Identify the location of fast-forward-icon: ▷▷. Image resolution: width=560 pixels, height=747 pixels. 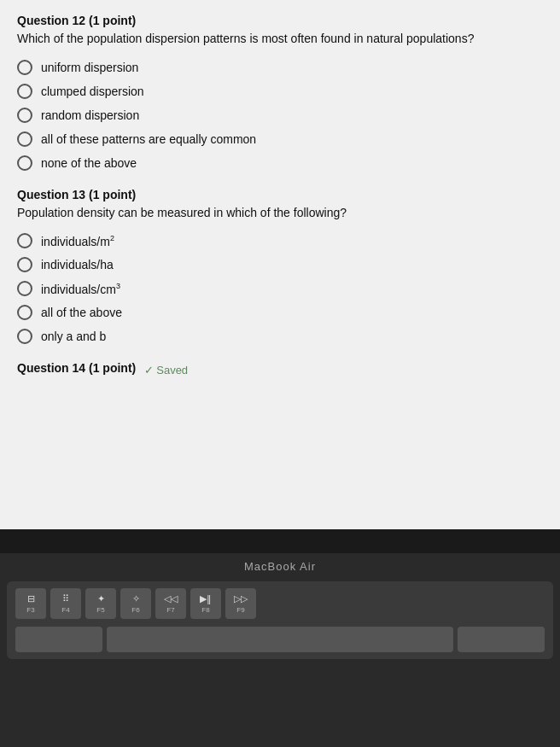
(241, 599).